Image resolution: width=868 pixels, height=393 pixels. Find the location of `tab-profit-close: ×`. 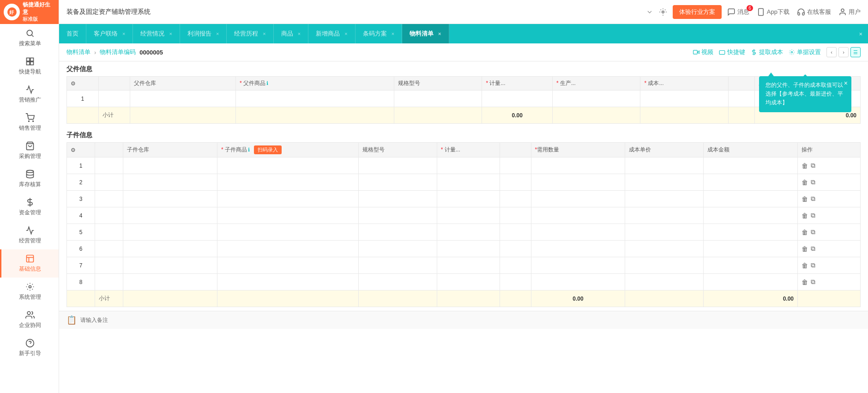

tab-profit-close: × is located at coordinates (217, 34).